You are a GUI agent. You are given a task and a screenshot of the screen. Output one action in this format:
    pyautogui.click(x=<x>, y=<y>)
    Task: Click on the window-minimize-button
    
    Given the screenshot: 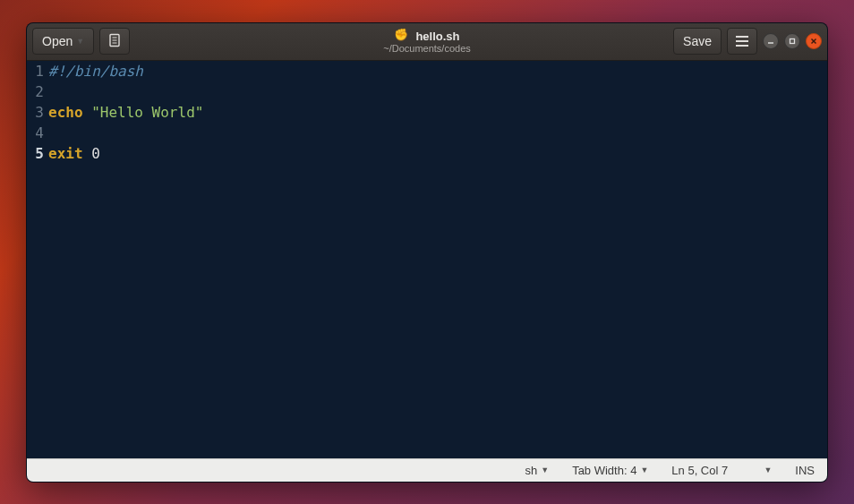 What is the action you would take?
    pyautogui.click(x=771, y=41)
    